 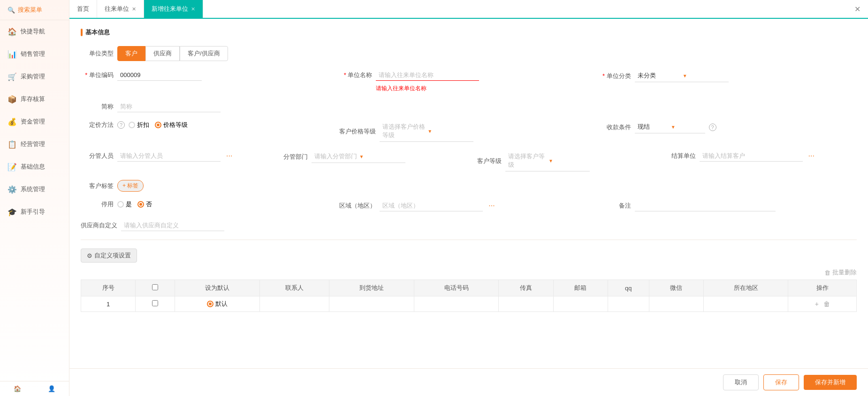 I want to click on customer-level-select: 请选择客户等级 ▼, so click(x=548, y=161).